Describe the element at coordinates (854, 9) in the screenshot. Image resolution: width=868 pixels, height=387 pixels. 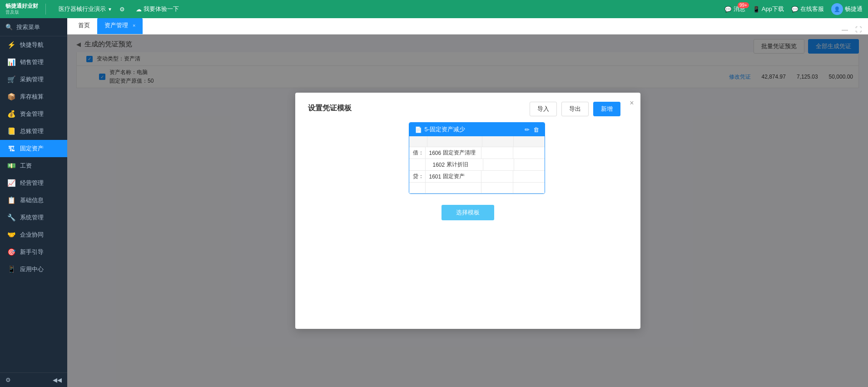
I see `user-label: 畅捷通` at that location.